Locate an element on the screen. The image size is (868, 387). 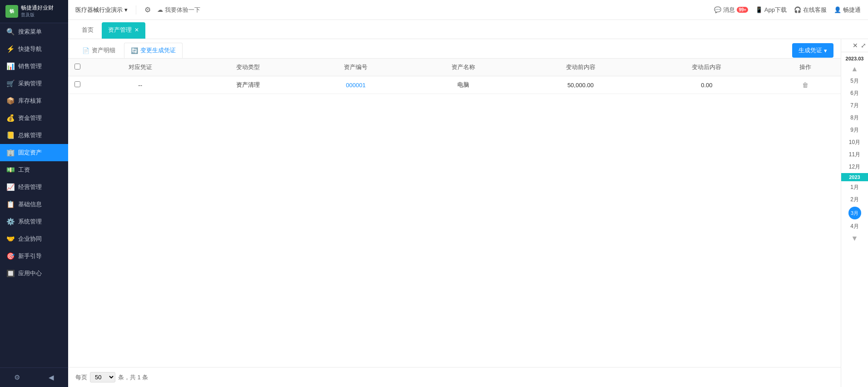
sidebar-label-fixed-assets: 固定资产 is located at coordinates (30, 153).